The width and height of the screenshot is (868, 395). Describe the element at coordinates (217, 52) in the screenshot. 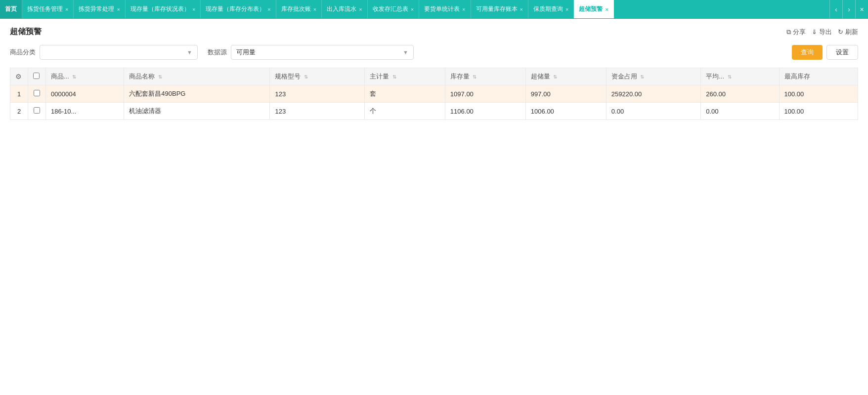

I see `data-source-label: 数据源` at that location.